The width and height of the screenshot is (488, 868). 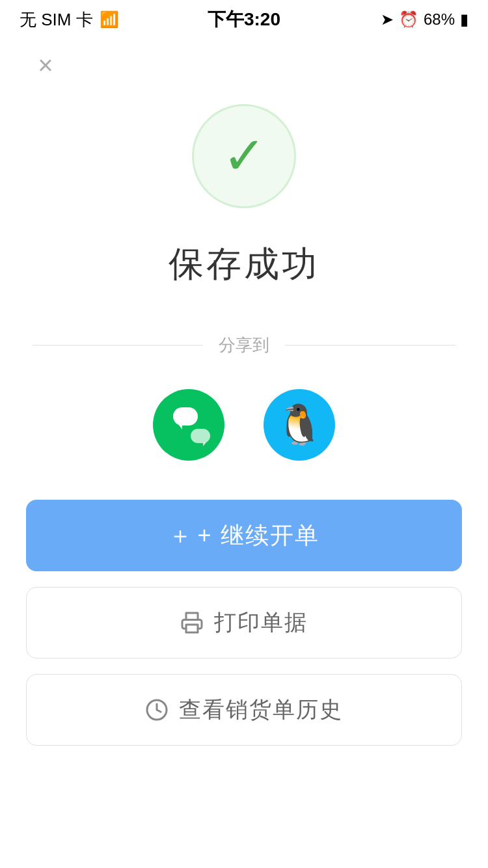 I want to click on wifi-icon: 📶, so click(x=109, y=20).